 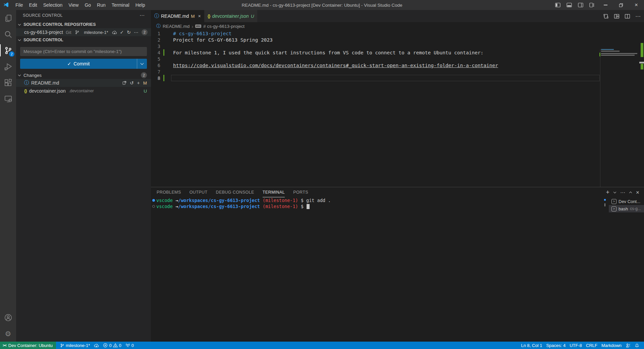 I want to click on menu-help: Help, so click(x=140, y=5).